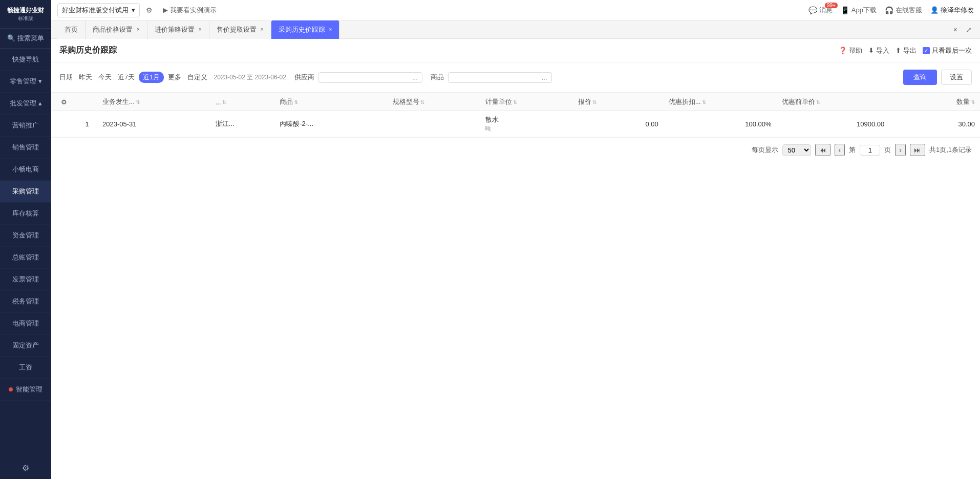 The width and height of the screenshot is (980, 479). What do you see at coordinates (138, 30) in the screenshot?
I see `tab-price-settings-close: ×` at bounding box center [138, 30].